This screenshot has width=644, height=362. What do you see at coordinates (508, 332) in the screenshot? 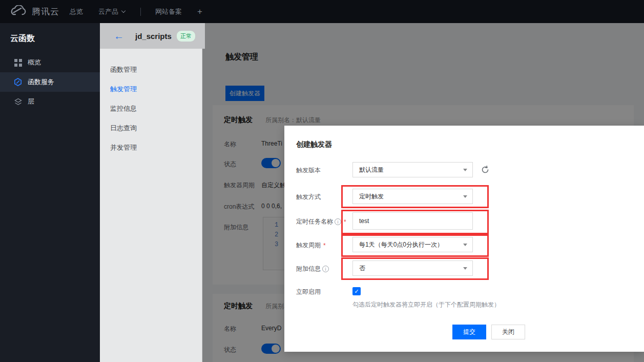
I see `close-button: 关闭` at bounding box center [508, 332].